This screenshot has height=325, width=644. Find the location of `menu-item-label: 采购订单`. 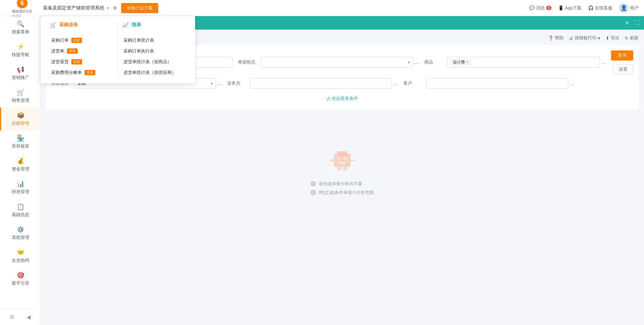

menu-item-label: 采购订单 is located at coordinates (60, 40).